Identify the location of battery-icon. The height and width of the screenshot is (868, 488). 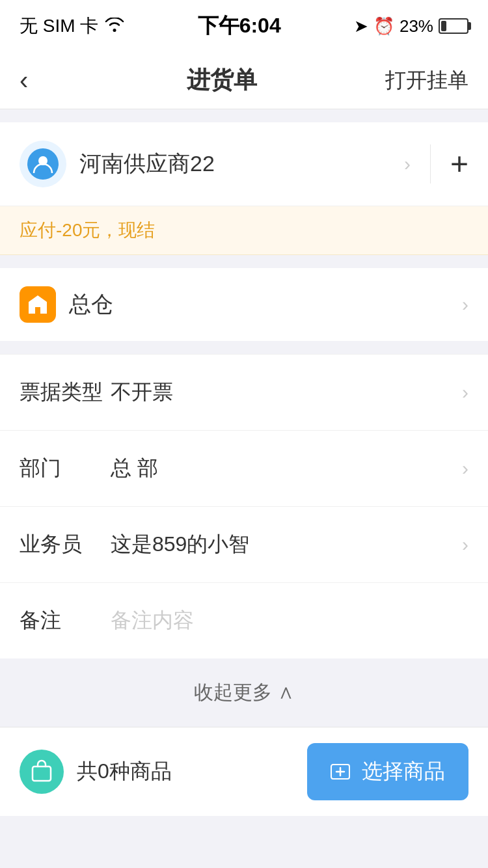
(454, 26).